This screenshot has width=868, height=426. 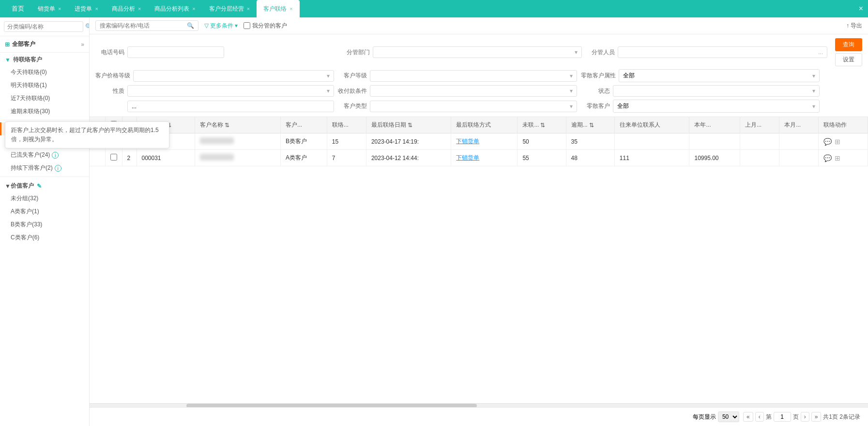 I want to click on close-product-list-icon: ×, so click(x=194, y=9).